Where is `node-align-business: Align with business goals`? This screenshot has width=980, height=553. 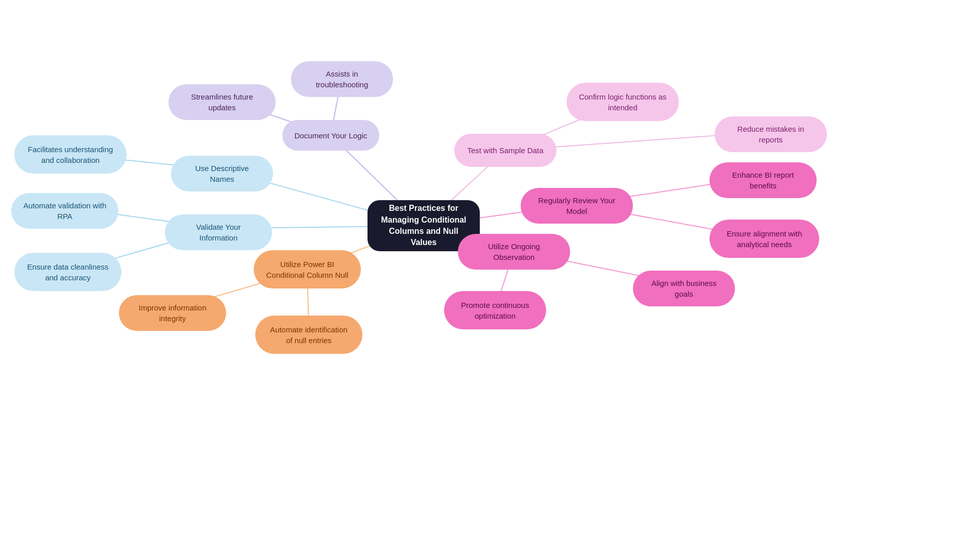
node-align-business: Align with business goals is located at coordinates (684, 288).